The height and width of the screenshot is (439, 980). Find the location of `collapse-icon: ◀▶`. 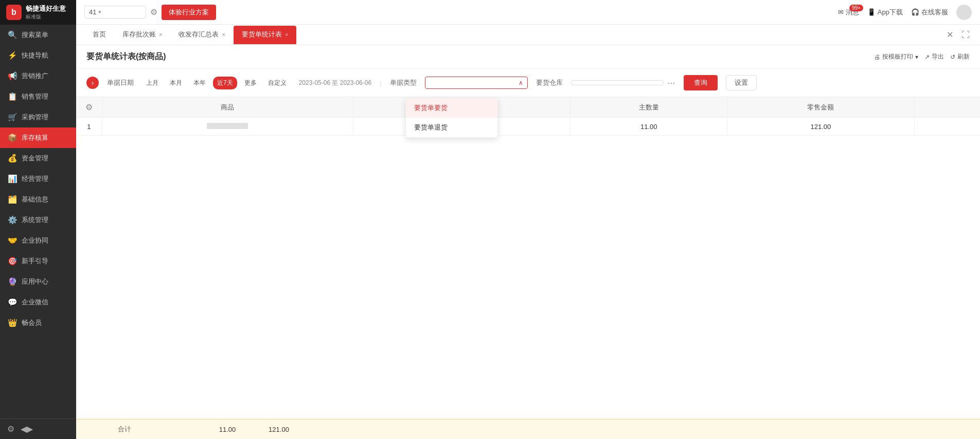

collapse-icon: ◀▶ is located at coordinates (27, 429).